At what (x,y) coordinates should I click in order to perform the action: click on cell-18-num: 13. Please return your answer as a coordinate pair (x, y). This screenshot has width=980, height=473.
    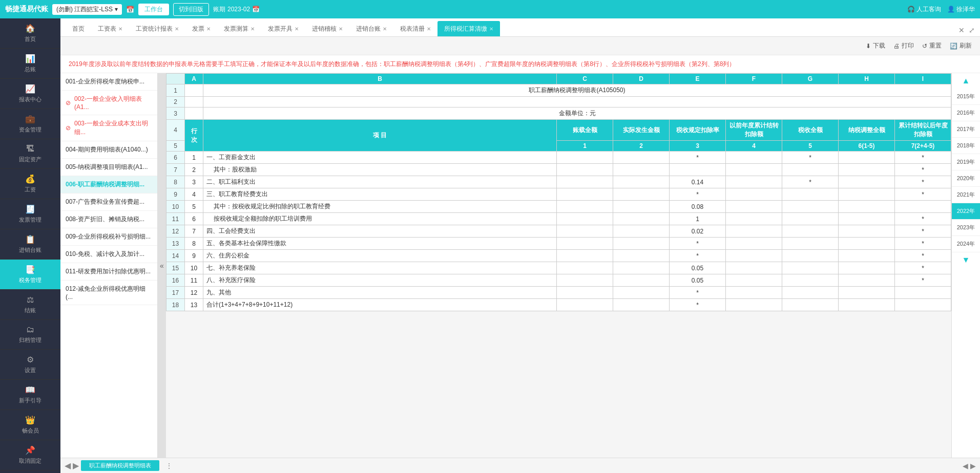
    Looking at the image, I should click on (194, 305).